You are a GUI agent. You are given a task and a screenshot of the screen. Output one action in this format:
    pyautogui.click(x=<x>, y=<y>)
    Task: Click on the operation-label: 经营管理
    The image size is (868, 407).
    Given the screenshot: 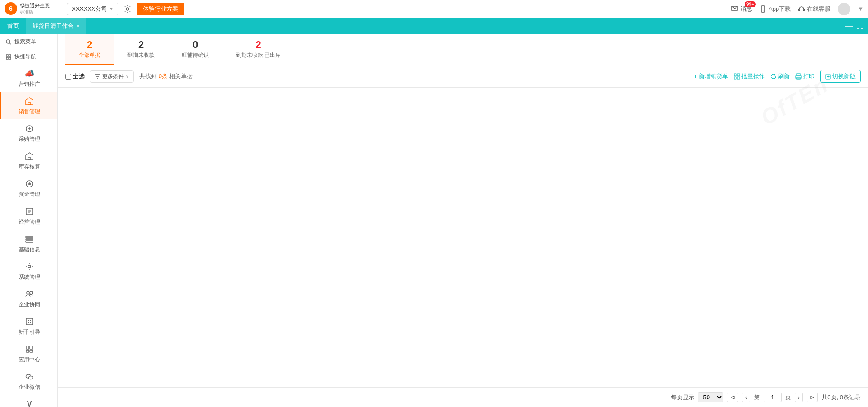 What is the action you would take?
    pyautogui.click(x=29, y=222)
    